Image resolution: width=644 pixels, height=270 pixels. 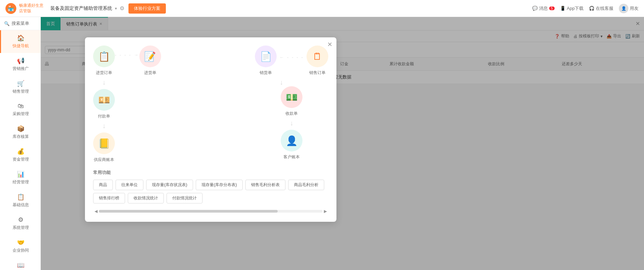 I want to click on purchase-bill-label: 进货单, so click(x=150, y=73).